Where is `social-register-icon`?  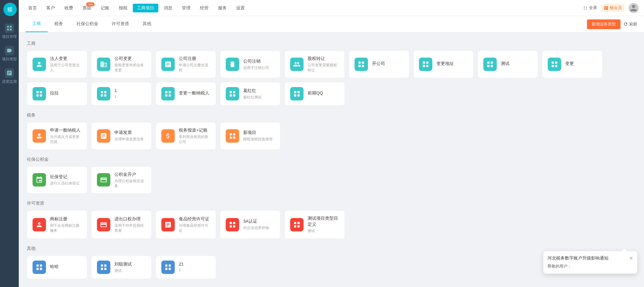 social-register-icon is located at coordinates (39, 180).